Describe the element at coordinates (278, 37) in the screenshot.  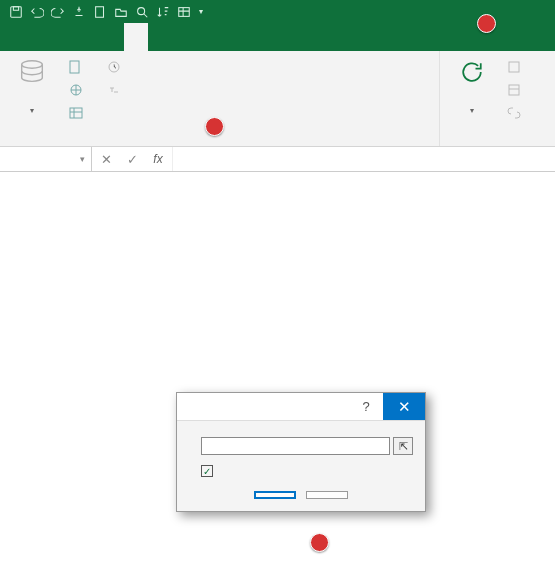
I see `ribbon-tabs` at that location.